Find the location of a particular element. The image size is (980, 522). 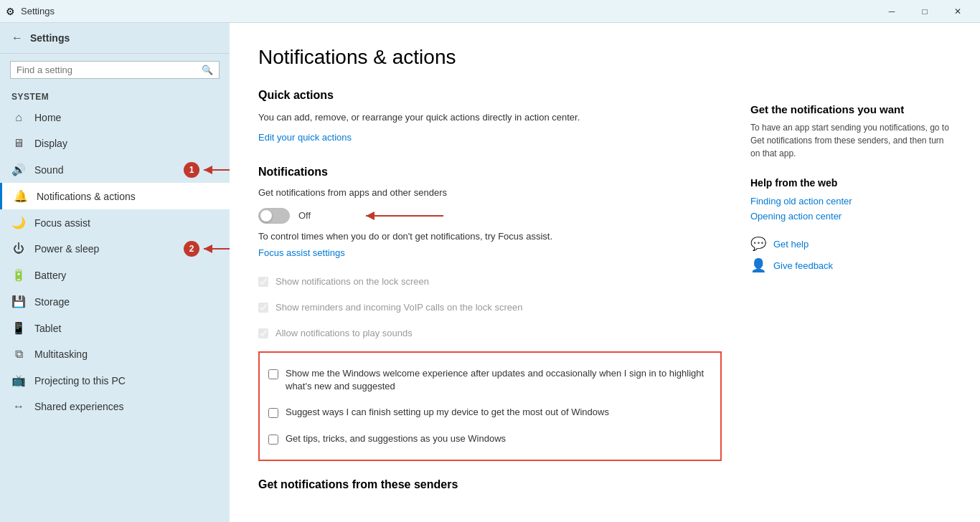

sounds-checkbox is located at coordinates (263, 333).